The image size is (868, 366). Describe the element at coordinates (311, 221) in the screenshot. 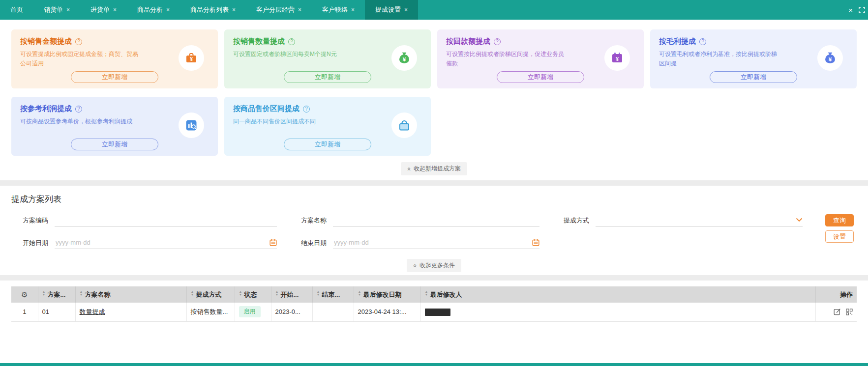

I see `plan-name-label: 方案名称` at that location.